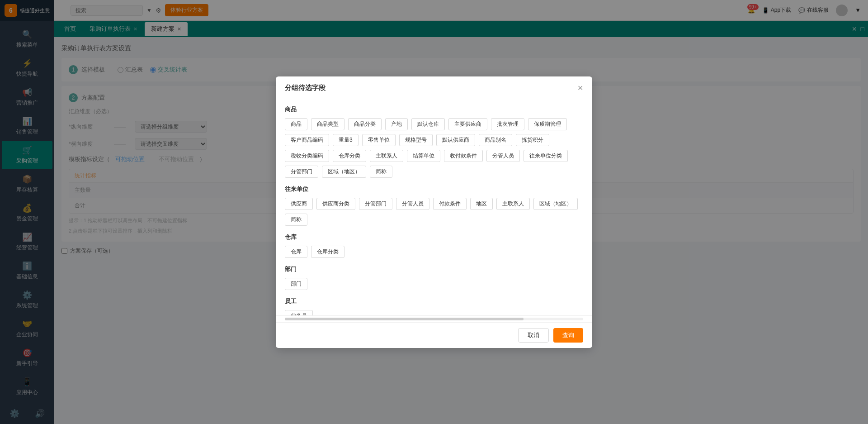 The height and width of the screenshot is (424, 868). What do you see at coordinates (533, 140) in the screenshot?
I see `field-tag-0-14: 拣货积分` at bounding box center [533, 140].